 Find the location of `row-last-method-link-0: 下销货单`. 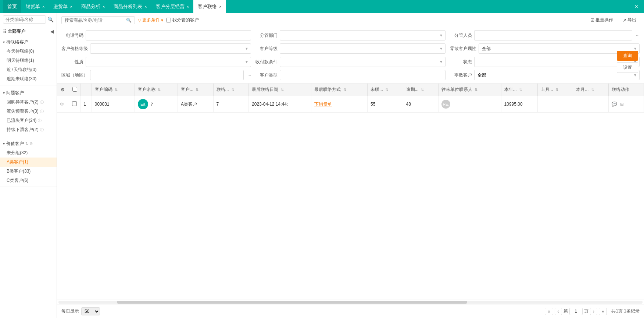

row-last-method-link-0: 下销货单 is located at coordinates (323, 104).